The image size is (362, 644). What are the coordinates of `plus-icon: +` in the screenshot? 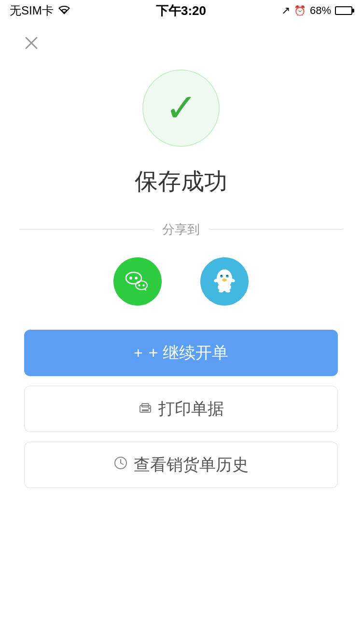 It's located at (138, 353).